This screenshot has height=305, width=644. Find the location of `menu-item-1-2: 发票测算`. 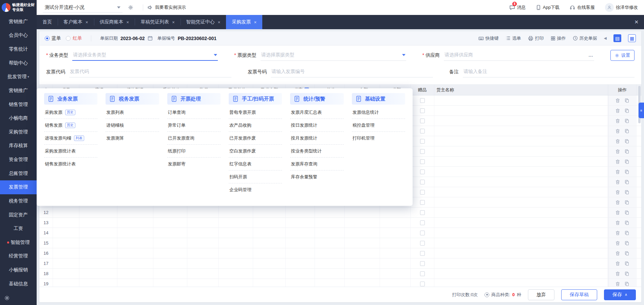

menu-item-1-2: 发票测算 is located at coordinates (132, 138).